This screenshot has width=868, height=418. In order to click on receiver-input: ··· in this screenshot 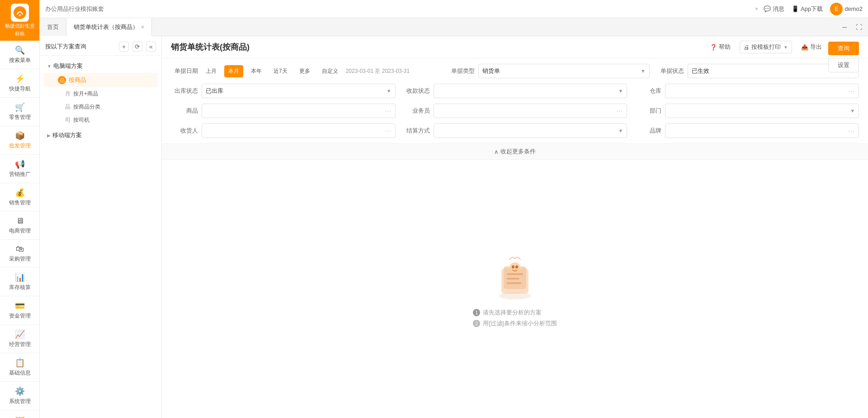, I will do `click(298, 131)`.